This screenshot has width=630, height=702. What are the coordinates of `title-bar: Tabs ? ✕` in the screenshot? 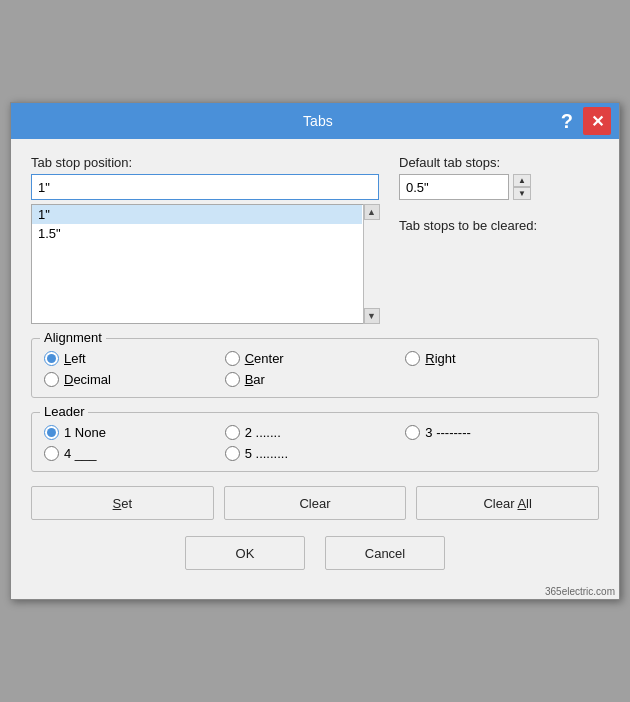 It's located at (315, 121).